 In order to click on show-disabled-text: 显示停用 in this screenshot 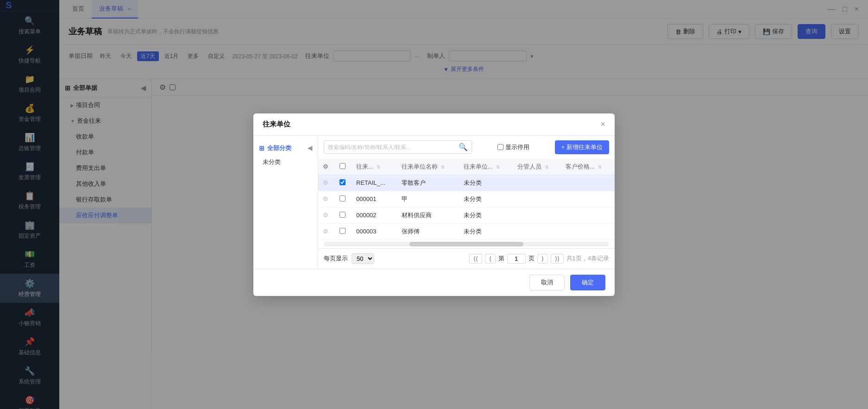, I will do `click(517, 147)`.